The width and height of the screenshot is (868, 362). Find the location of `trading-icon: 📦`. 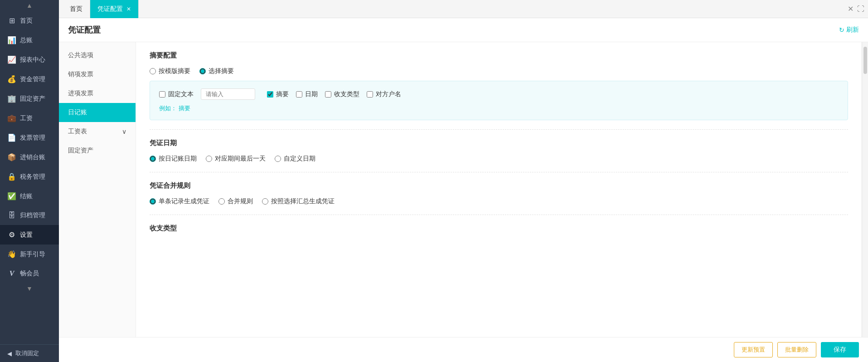

trading-icon: 📦 is located at coordinates (12, 157).